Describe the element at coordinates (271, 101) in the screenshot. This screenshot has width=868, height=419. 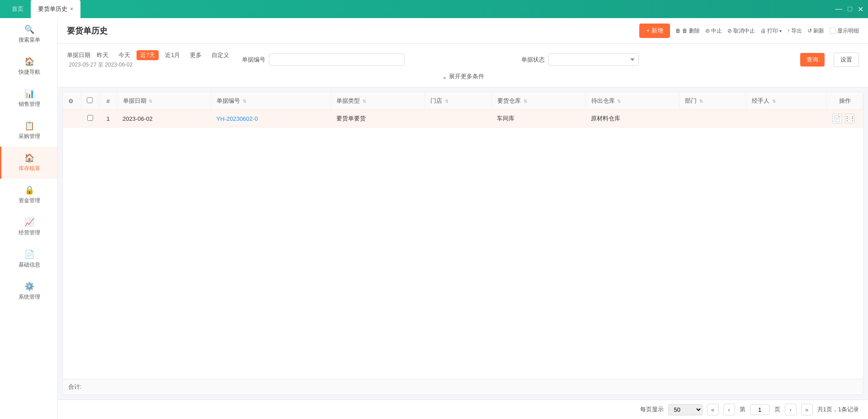
I see `th-doc-number: 单据编号 ⇅` at that location.